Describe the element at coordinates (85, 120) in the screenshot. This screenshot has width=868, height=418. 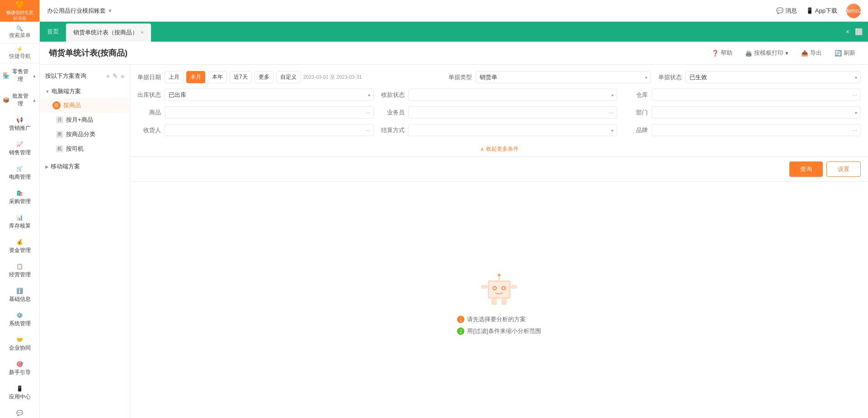
I see `scheme-by-month-product: 月 按月+商品` at that location.